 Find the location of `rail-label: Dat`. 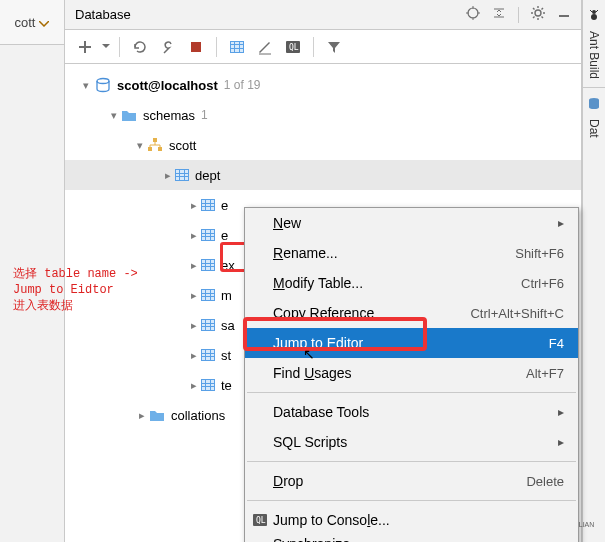

rail-label: Dat is located at coordinates (594, 128).